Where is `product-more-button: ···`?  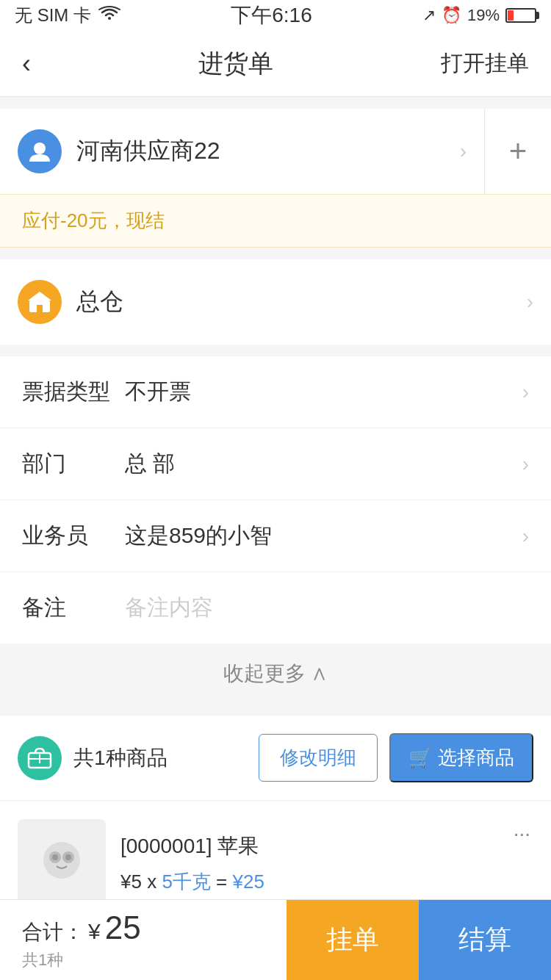 product-more-button: ··· is located at coordinates (522, 834).